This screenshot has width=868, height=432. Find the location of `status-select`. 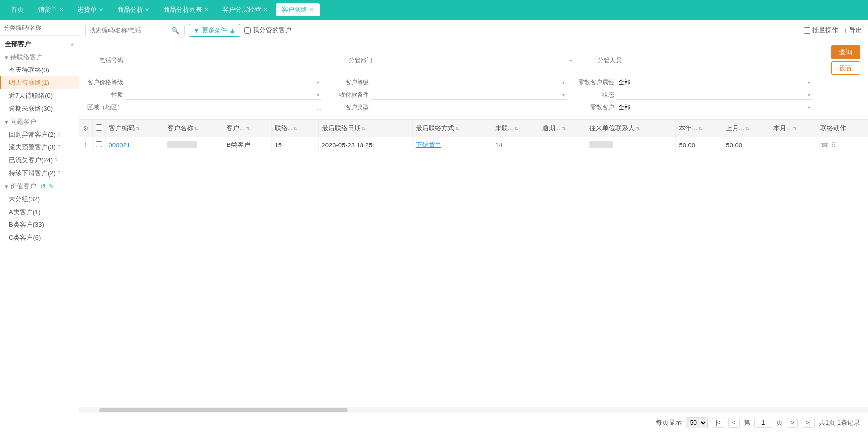

status-select is located at coordinates (714, 95).